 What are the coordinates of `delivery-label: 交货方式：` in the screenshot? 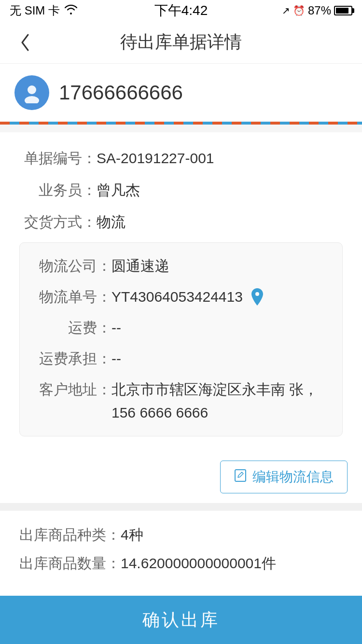 It's located at (58, 222).